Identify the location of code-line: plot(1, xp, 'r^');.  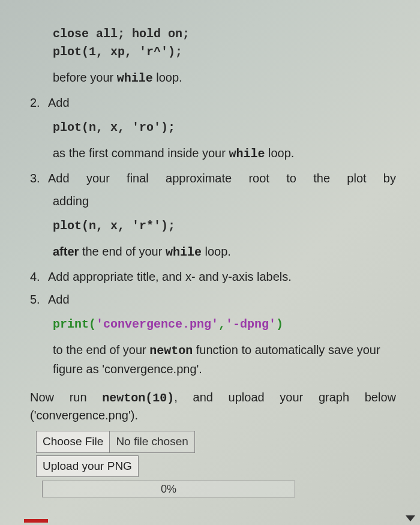
(224, 52).